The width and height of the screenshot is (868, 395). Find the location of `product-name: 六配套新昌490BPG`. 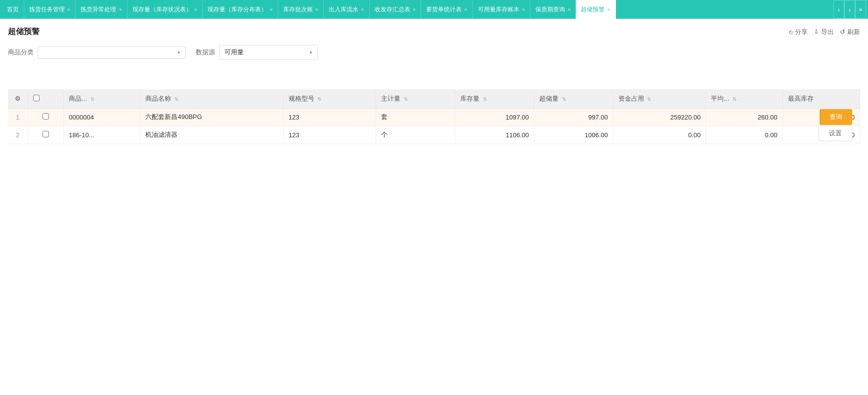

product-name: 六配套新昌490BPG is located at coordinates (212, 117).